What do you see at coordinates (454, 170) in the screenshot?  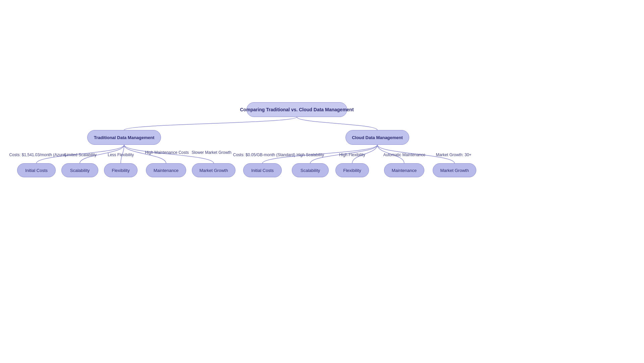 I see `cloud-mkt-node: Market Growth` at bounding box center [454, 170].